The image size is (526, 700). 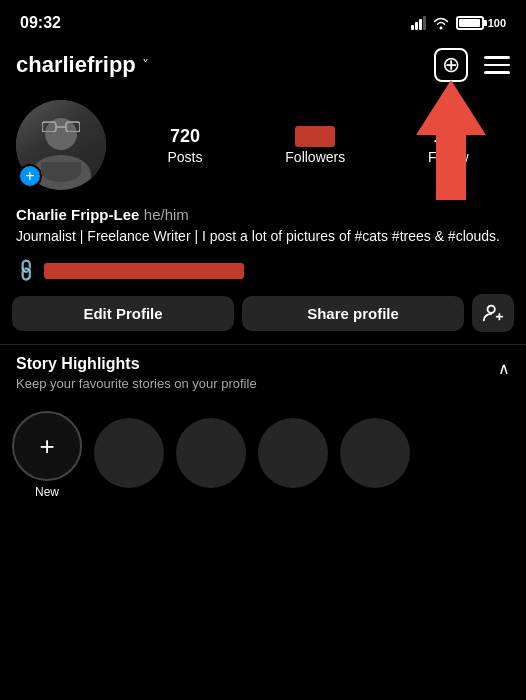 I want to click on header: charliefripp ˅ ⊕, so click(x=263, y=65).